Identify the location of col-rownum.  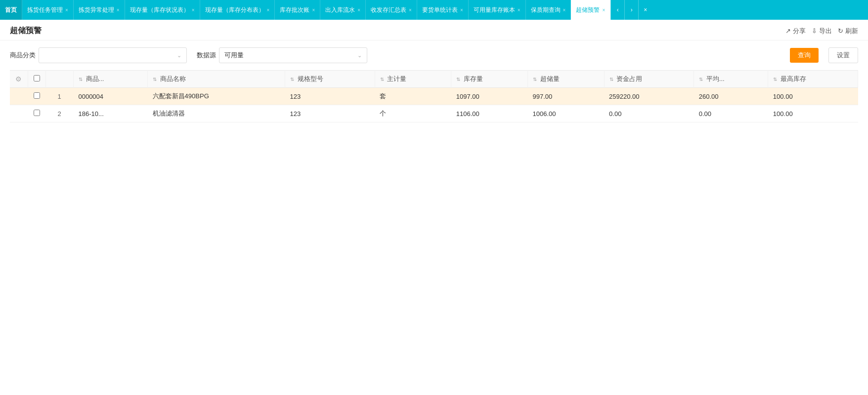
(59, 79).